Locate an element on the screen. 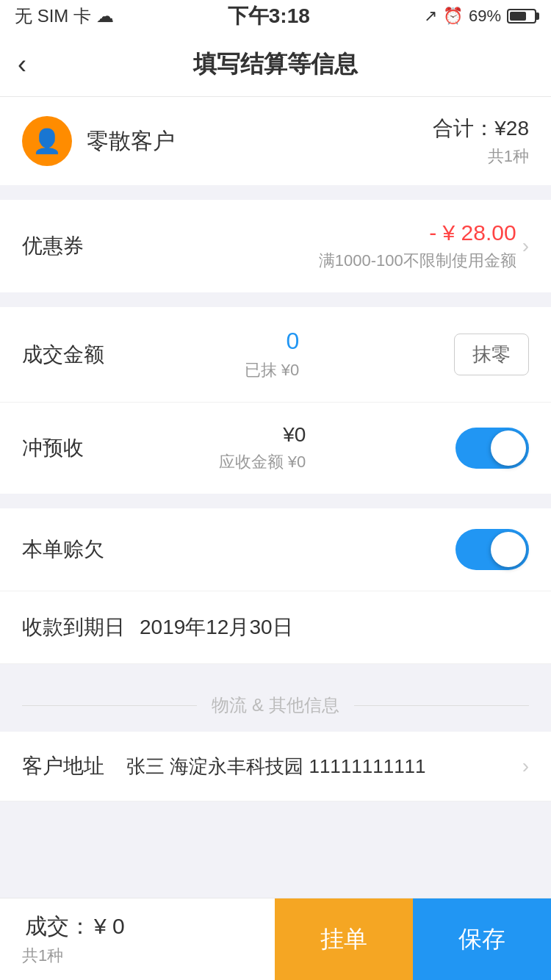 The width and height of the screenshot is (551, 980). status-bar: 无 SIM 卡 ☁ 下午3:18 ↗ ⏰ 69% is located at coordinates (276, 16).